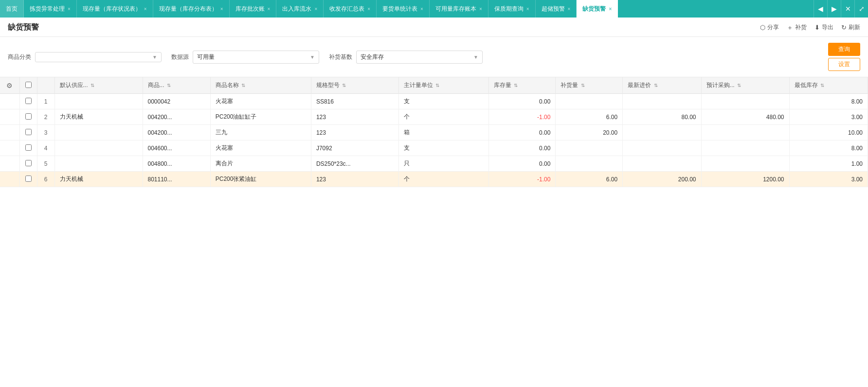  What do you see at coordinates (797, 28) in the screenshot?
I see `replenish-action: ＋ 补货` at bounding box center [797, 28].